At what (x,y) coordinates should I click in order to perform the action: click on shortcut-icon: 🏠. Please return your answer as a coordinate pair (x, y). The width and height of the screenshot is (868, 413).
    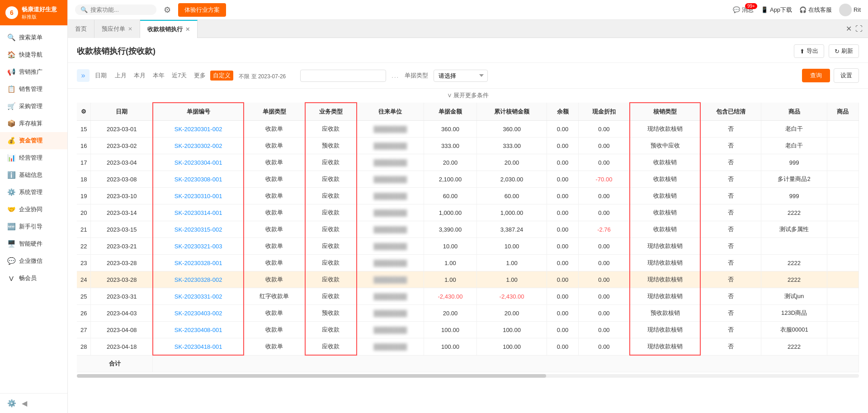
    Looking at the image, I should click on (11, 55).